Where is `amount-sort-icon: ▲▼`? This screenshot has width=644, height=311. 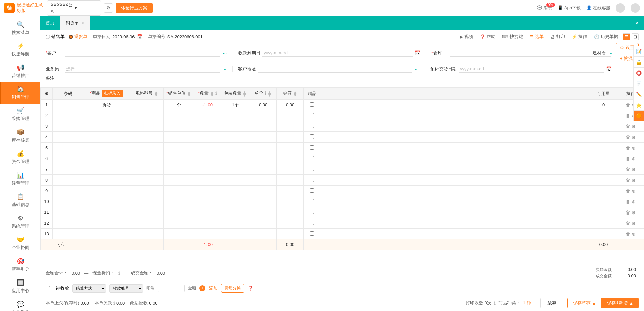
amount-sort-icon: ▲▼ is located at coordinates (295, 94).